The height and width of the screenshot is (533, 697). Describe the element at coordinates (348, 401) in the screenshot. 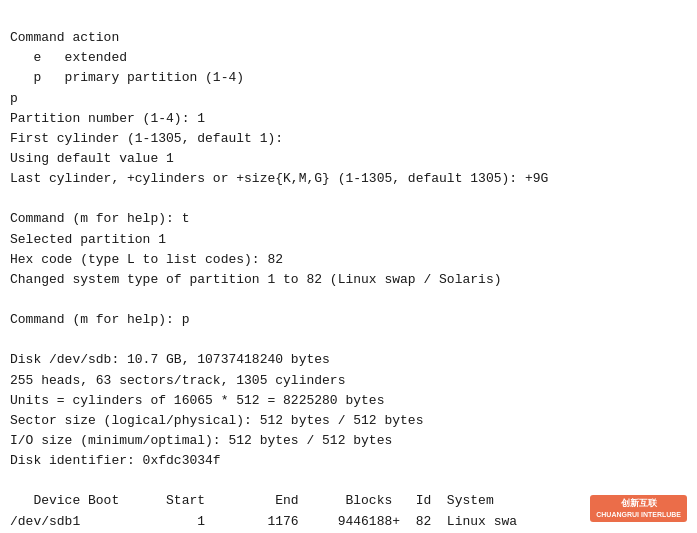

I see `terminal-line: Units = cylinders of 16065 * 512 = 82252…` at that location.